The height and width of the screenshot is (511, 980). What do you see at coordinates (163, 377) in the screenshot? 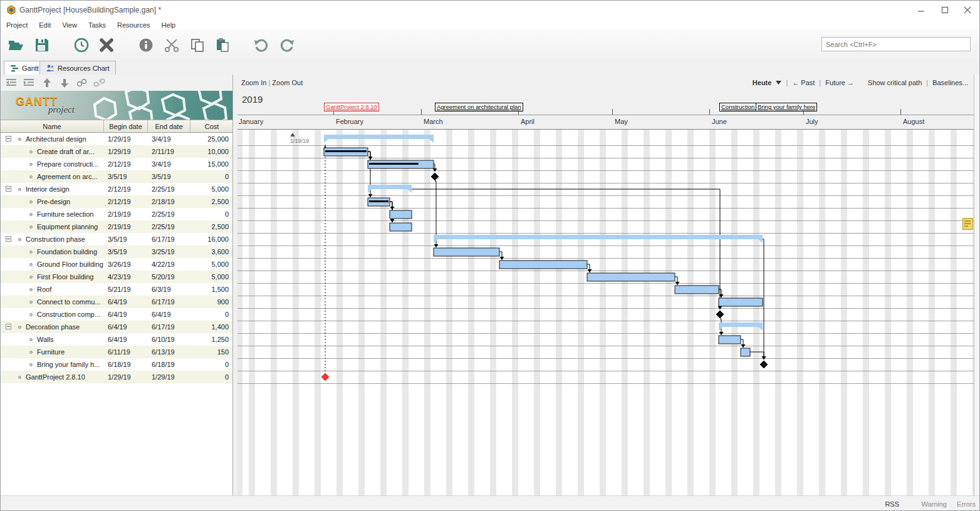
I see `task-end-date: 1/29/19` at bounding box center [163, 377].